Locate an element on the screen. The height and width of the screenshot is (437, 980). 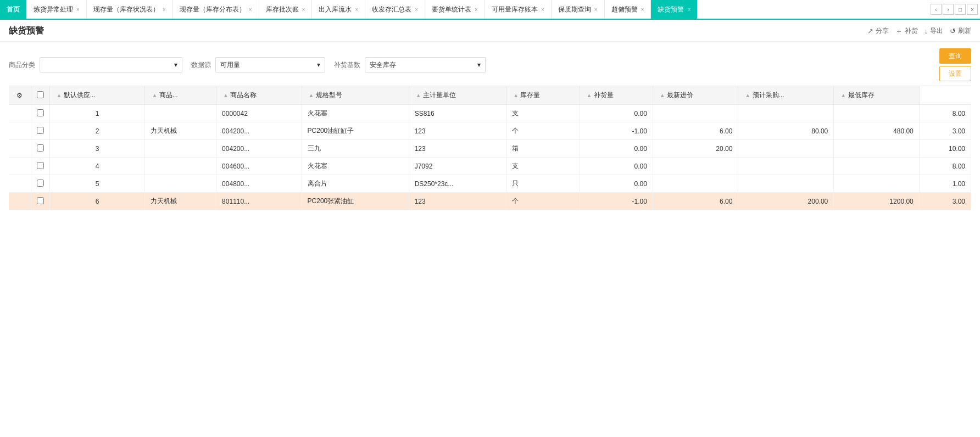
row-cell-goods_code: 004600... is located at coordinates (259, 166).